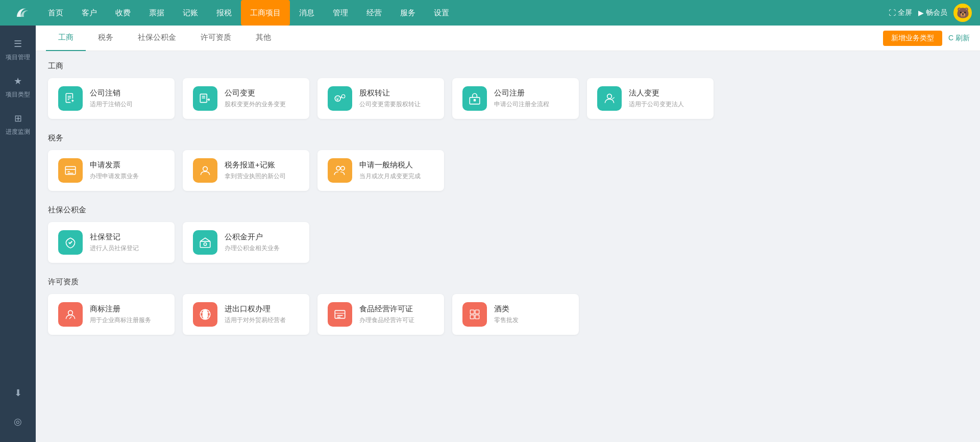 This screenshot has height=442, width=980. I want to click on card-legal-change: 法人变更 适用于公司变更法人, so click(650, 99).